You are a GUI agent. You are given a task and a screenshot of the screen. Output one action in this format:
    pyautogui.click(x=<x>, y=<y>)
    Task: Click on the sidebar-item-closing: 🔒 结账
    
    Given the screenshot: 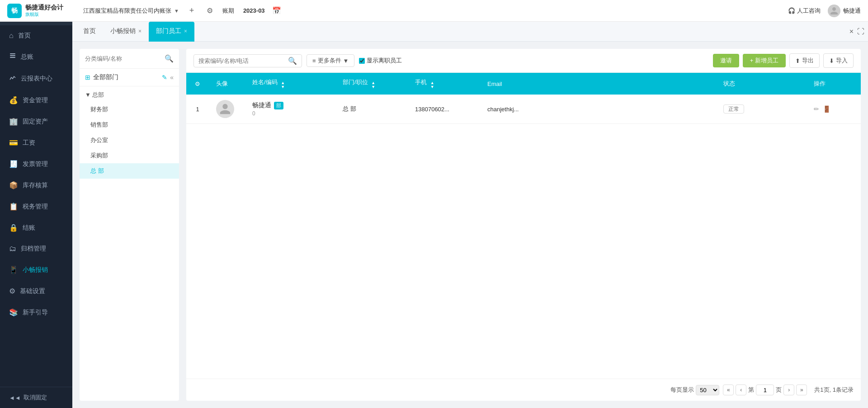 What is the action you would take?
    pyautogui.click(x=36, y=228)
    